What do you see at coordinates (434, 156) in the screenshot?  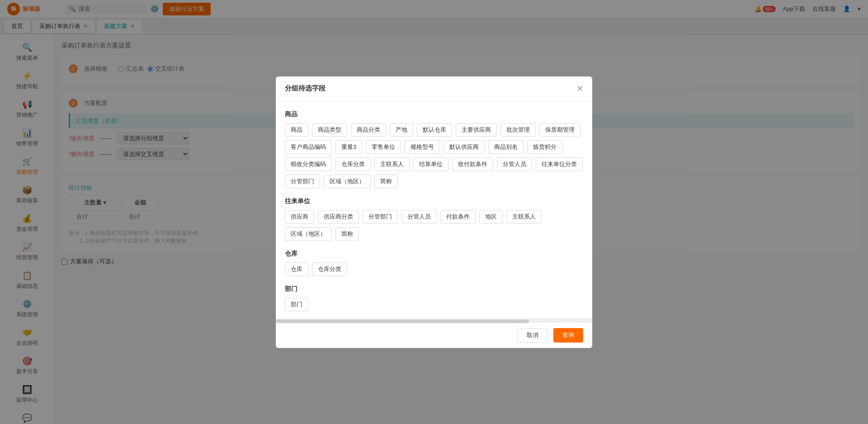 I see `field-grid-0: 商品商品类型商品分类产地默认仓库主要供应商批次管理保质期管理客户商品编码重量3零…` at bounding box center [434, 156].